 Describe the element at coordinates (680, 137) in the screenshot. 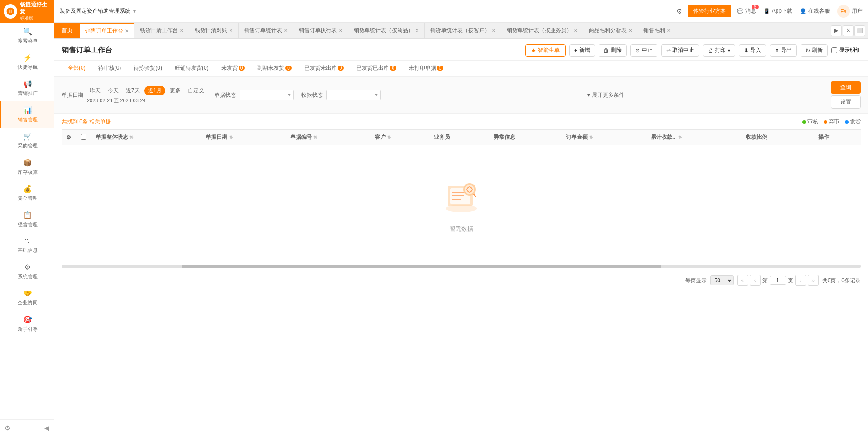

I see `sort-collected-icon: ⇅` at that location.